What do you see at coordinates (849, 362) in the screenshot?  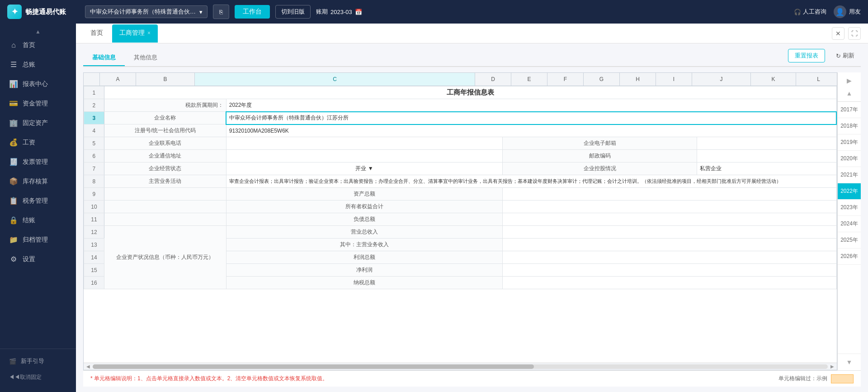 I see `sidebar-down-button: ▼` at bounding box center [849, 362].